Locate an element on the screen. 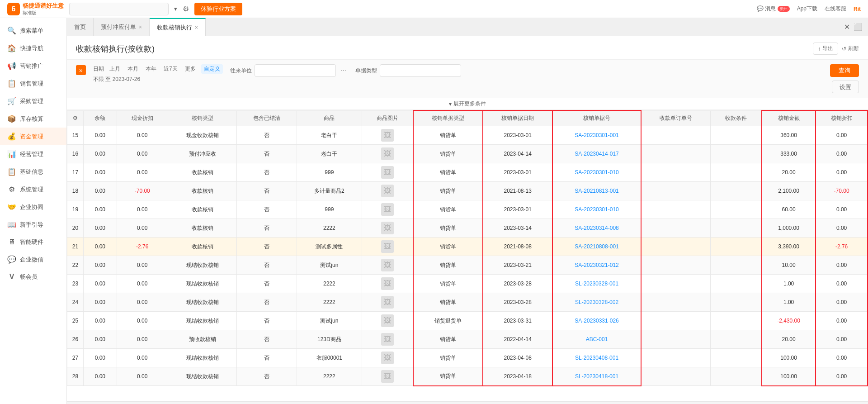 The height and width of the screenshot is (404, 868). single-type-select is located at coordinates (420, 71).